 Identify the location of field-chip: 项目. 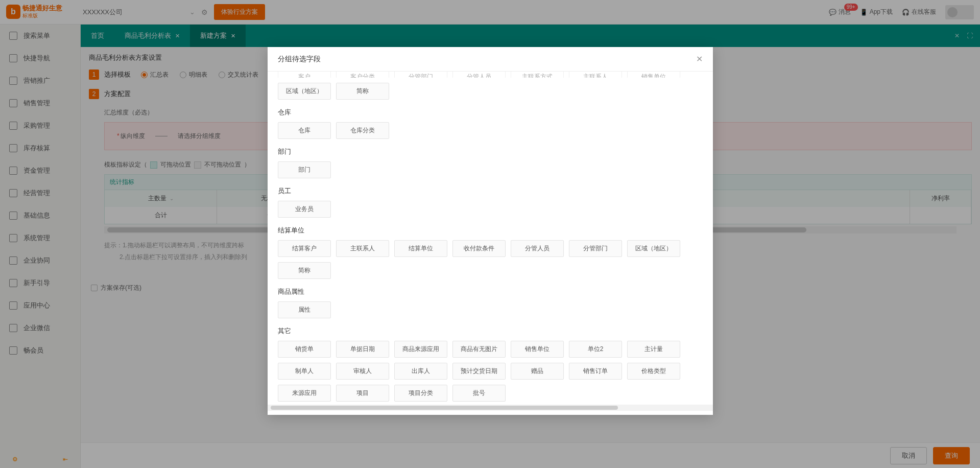
(363, 393).